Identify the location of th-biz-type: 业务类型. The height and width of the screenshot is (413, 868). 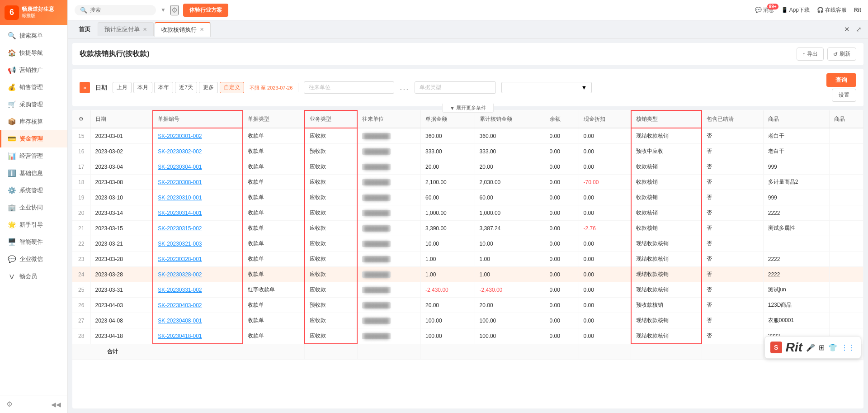
(331, 119).